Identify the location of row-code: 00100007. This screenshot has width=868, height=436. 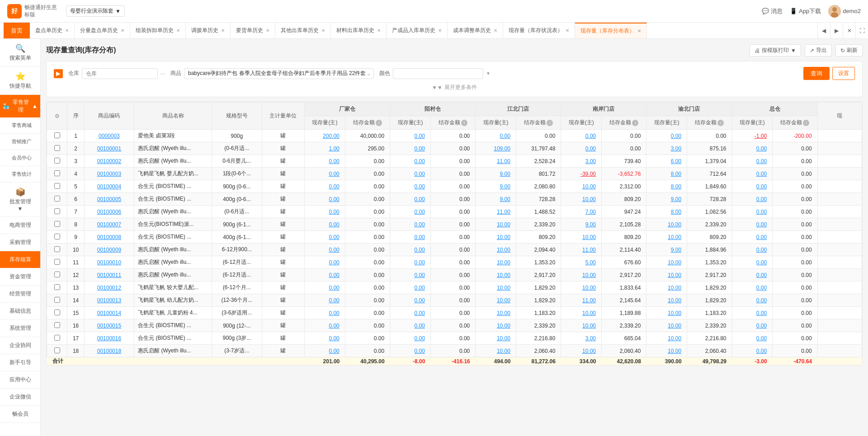
(109, 225).